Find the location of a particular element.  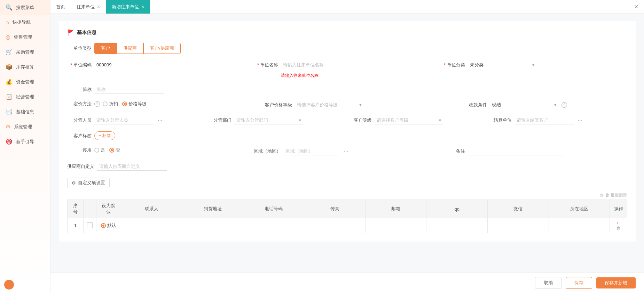

payment-terms-wrapper: ▼ is located at coordinates (524, 105).